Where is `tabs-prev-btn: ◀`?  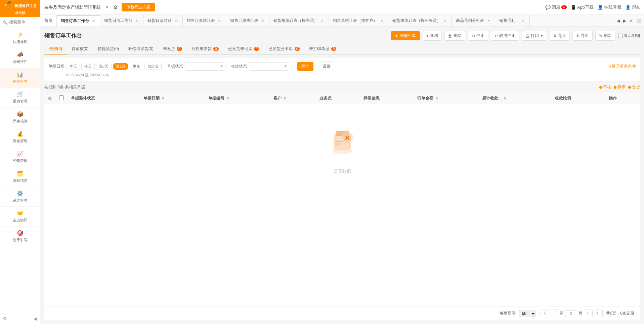
tabs-prev-btn: ◀ is located at coordinates (618, 21).